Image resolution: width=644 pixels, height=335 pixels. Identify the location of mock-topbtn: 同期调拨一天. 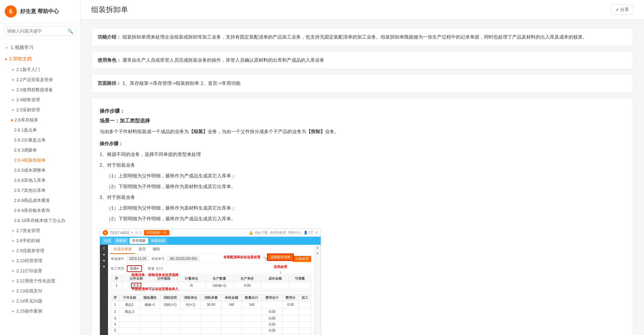
(157, 233).